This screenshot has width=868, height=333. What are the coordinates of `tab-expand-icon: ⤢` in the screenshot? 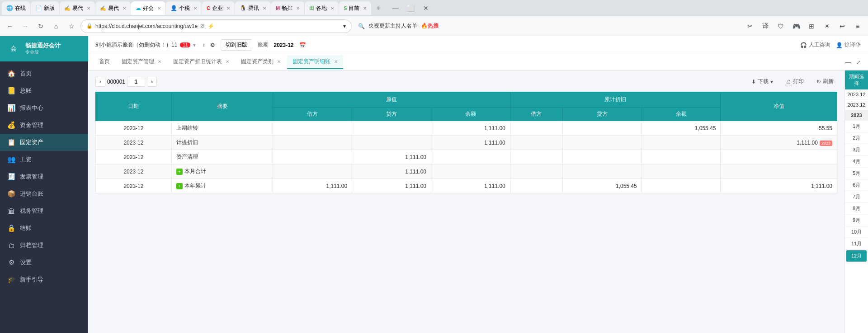 It's located at (859, 62).